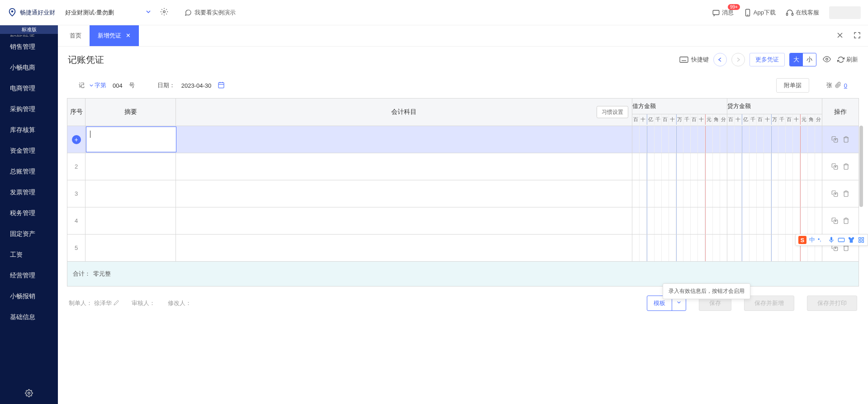 This screenshot has width=868, height=404. What do you see at coordinates (29, 394) in the screenshot?
I see `sidebar-settings-icon` at bounding box center [29, 394].